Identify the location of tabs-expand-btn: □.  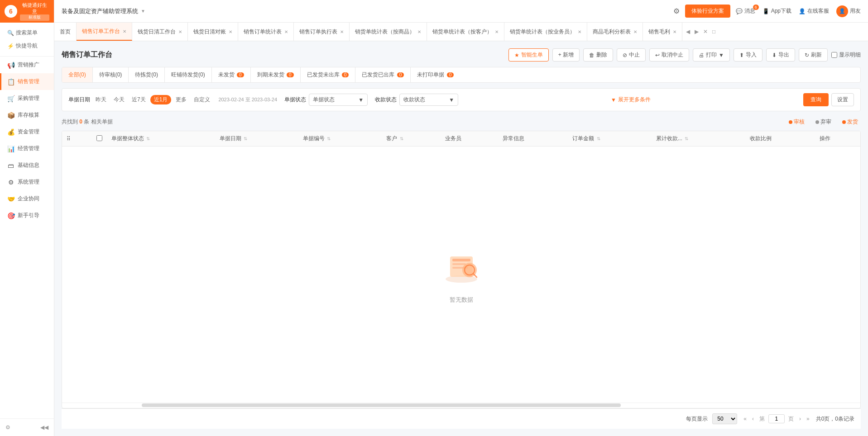
(714, 32).